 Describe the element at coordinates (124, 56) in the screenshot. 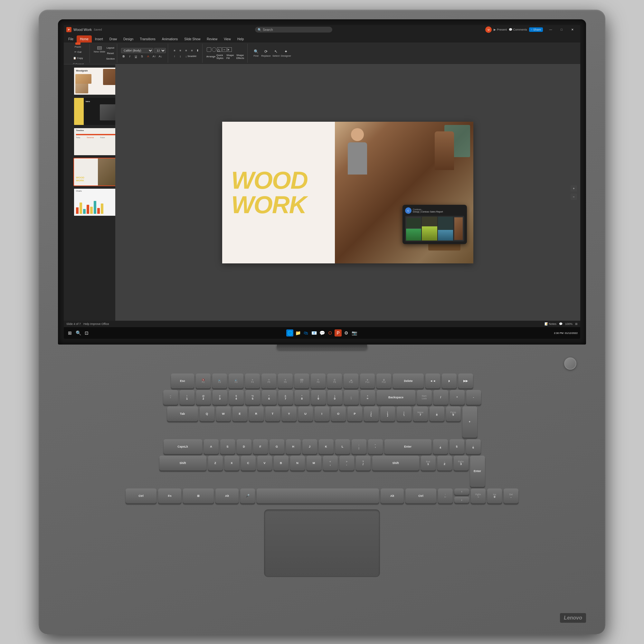

I see `bold-btn: B` at that location.